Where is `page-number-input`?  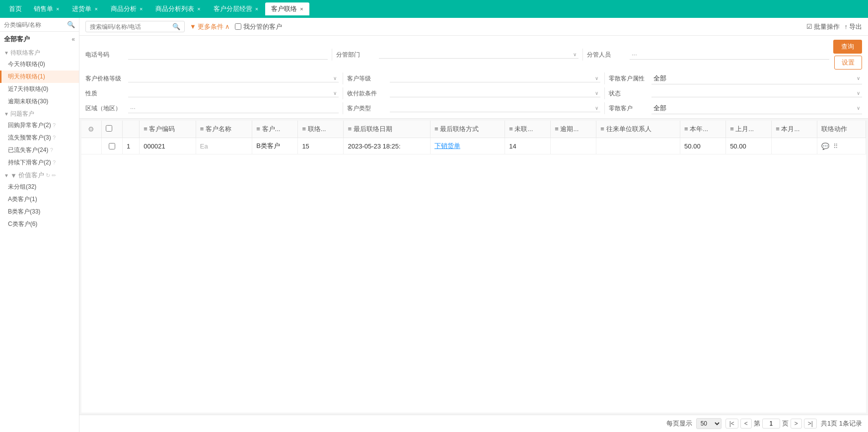 page-number-input is located at coordinates (771, 424).